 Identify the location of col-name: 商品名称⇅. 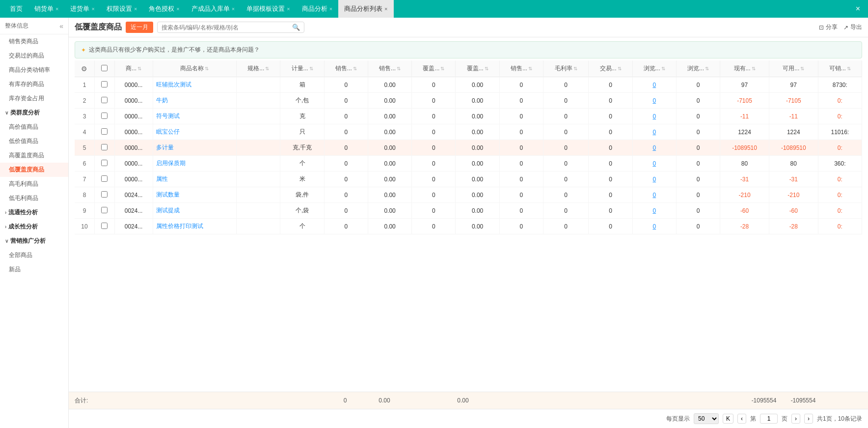
(194, 69).